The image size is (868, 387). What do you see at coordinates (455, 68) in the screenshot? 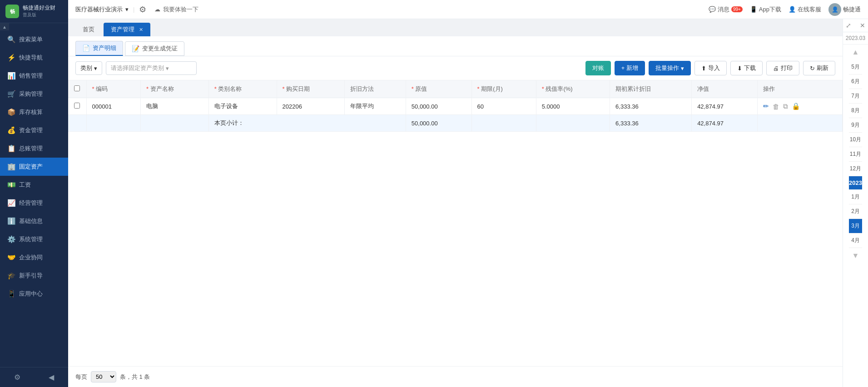
I see `toolbar: 类别 ▾ 请选择固定资产类别 ▾ 对账 + 新增` at bounding box center [455, 68].